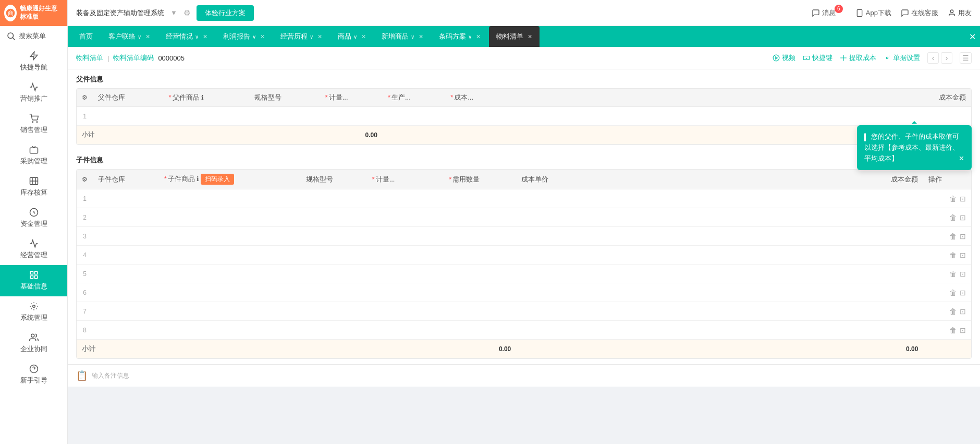 This screenshot has width=980, height=444. What do you see at coordinates (960, 13) in the screenshot?
I see `user-btn: 用友` at bounding box center [960, 13].